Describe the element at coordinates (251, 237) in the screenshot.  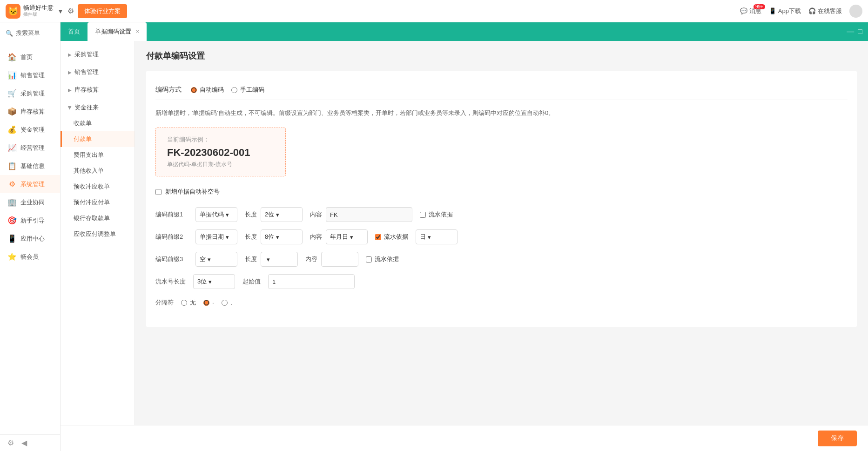
I see `length2-label: 长度` at that location.